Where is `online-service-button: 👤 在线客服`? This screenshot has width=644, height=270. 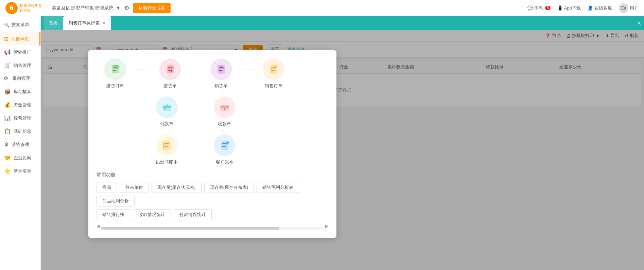 online-service-button: 👤 在线客服 is located at coordinates (600, 8).